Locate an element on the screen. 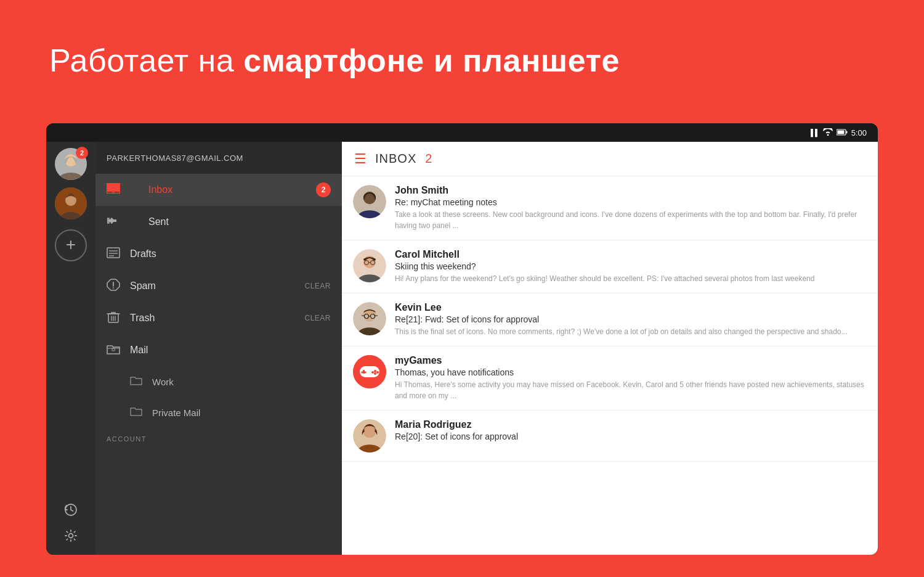  history-icon is located at coordinates (71, 512).